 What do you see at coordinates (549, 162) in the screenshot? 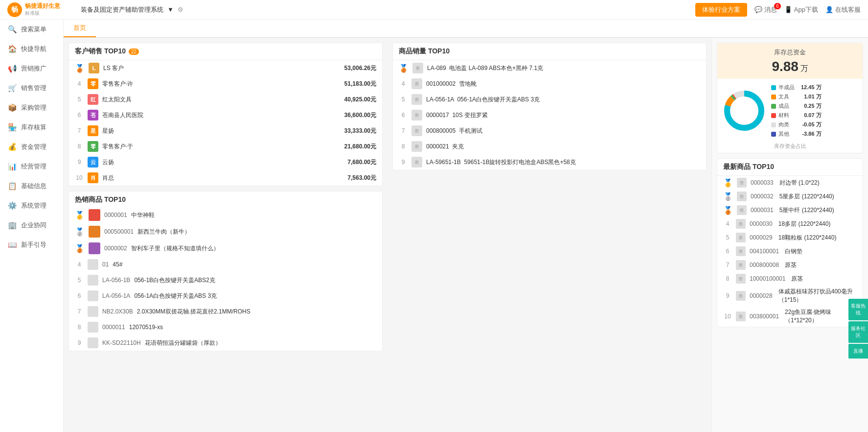
I see `table-row: 9 图 LA-59651-1B 59651-1B旋转投影灯电池盒ABS黑色+58…` at bounding box center [549, 162].